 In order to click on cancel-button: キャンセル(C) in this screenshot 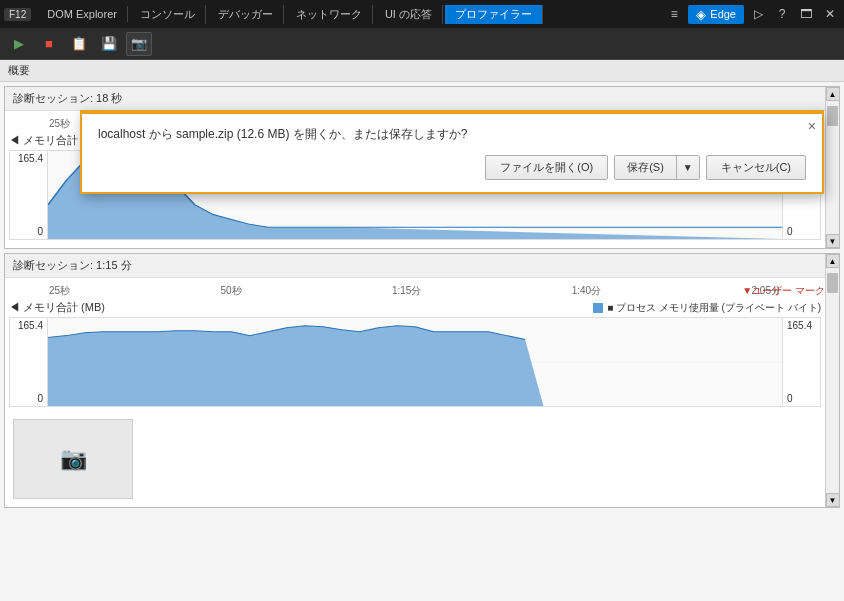, I will do `click(756, 168)`.